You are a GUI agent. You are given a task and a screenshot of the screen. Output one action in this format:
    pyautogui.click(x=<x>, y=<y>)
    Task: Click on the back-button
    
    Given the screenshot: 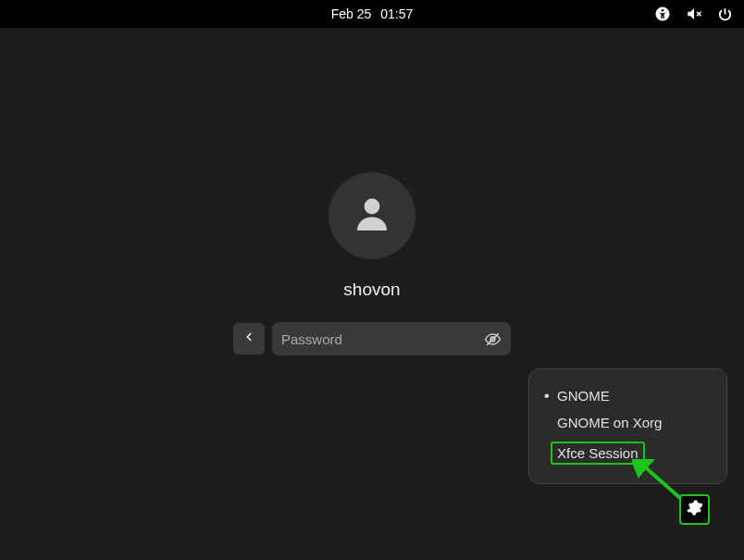 What is the action you would take?
    pyautogui.click(x=249, y=339)
    